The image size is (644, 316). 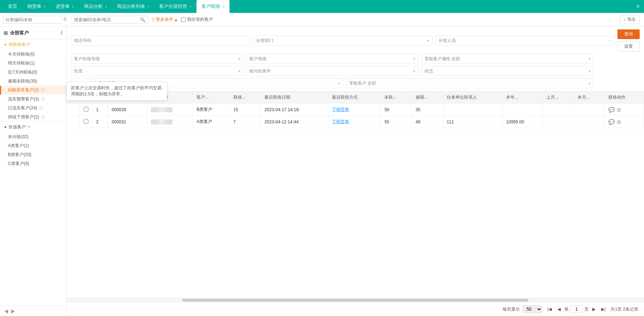 What do you see at coordinates (550, 309) in the screenshot?
I see `first-page-btn: |◀` at bounding box center [550, 309].